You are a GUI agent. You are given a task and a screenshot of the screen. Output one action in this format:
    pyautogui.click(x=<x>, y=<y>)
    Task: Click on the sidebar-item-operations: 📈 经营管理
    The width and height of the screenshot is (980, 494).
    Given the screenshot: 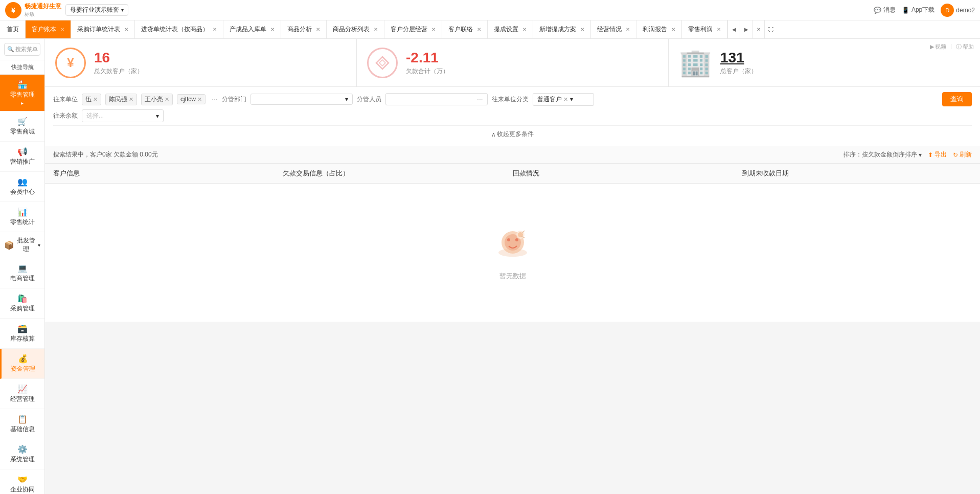 What is the action you would take?
    pyautogui.click(x=22, y=394)
    